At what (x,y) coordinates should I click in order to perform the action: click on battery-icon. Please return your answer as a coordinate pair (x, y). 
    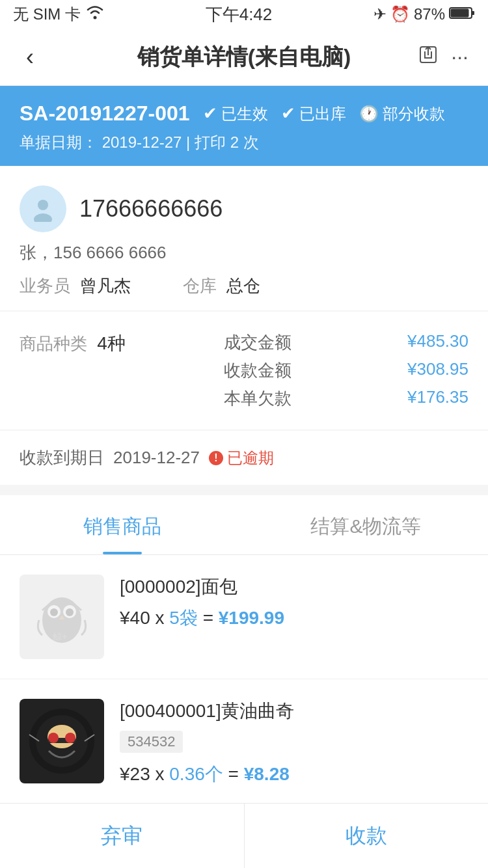
    Looking at the image, I should click on (462, 14).